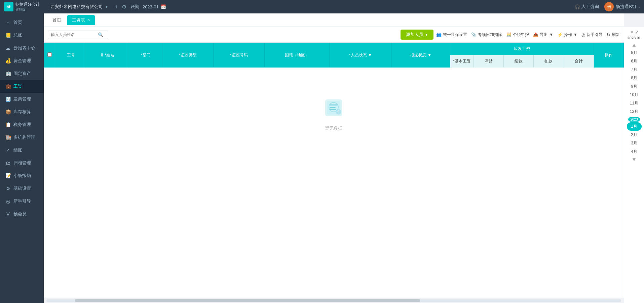  I want to click on dept-header: *部门, so click(146, 55).